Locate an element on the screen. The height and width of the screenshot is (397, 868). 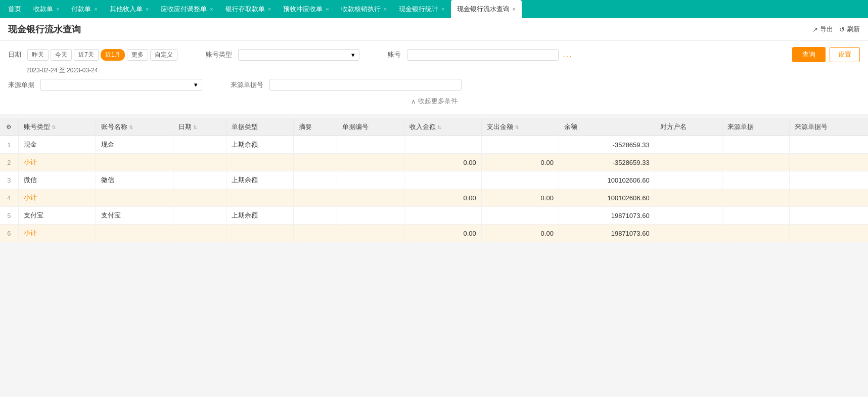
refresh-button: ↺ 刷新 is located at coordinates (849, 29).